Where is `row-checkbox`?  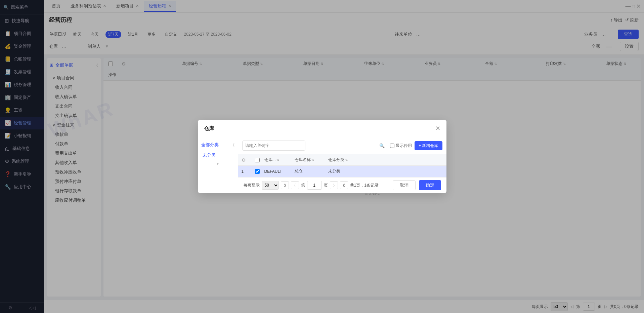 row-checkbox is located at coordinates (257, 171).